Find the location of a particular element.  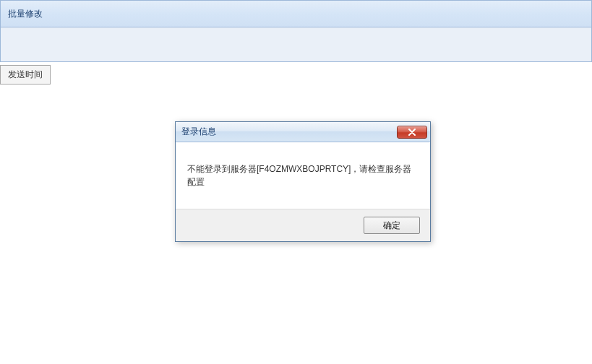

tab-send-time: 发送时间 is located at coordinates (25, 75).